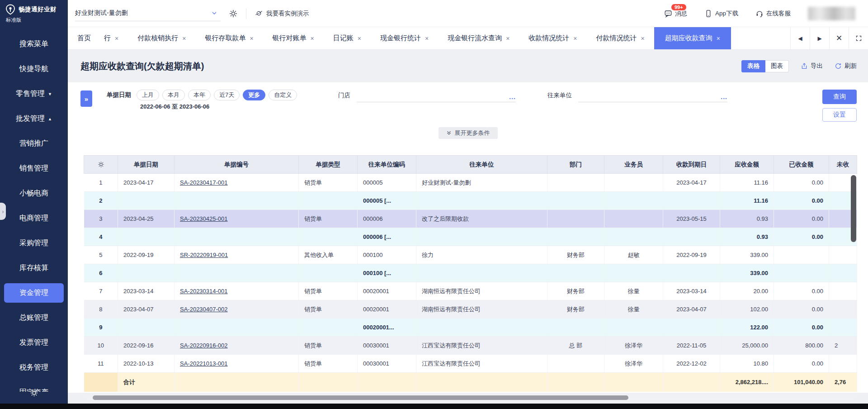  Describe the element at coordinates (468, 102) in the screenshot. I see `filter-zone: » 单据日期 上月本月本年近7天更多自定义 2022-06-06 至 2023-…` at that location.